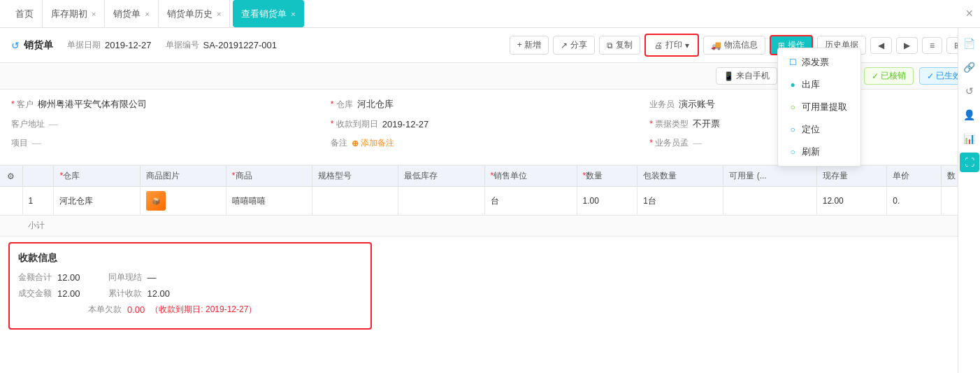 The image size is (980, 373). Describe the element at coordinates (969, 200) in the screenshot. I see `right-sidebar: 📄 🔗 ↺ 👤 📊 ⛶` at that location.